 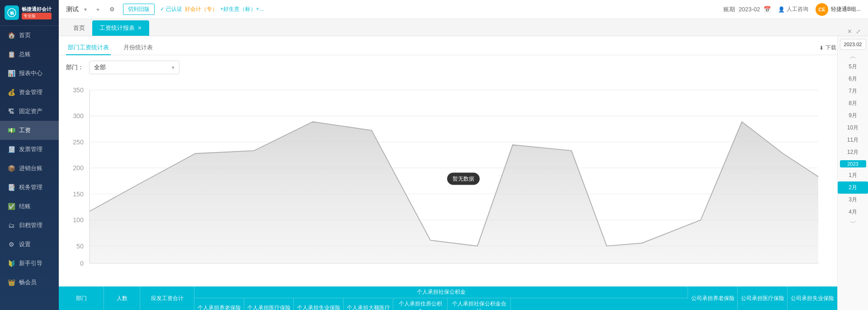 I want to click on th-company-medical: 公司承担医疗保险, so click(x=763, y=298).